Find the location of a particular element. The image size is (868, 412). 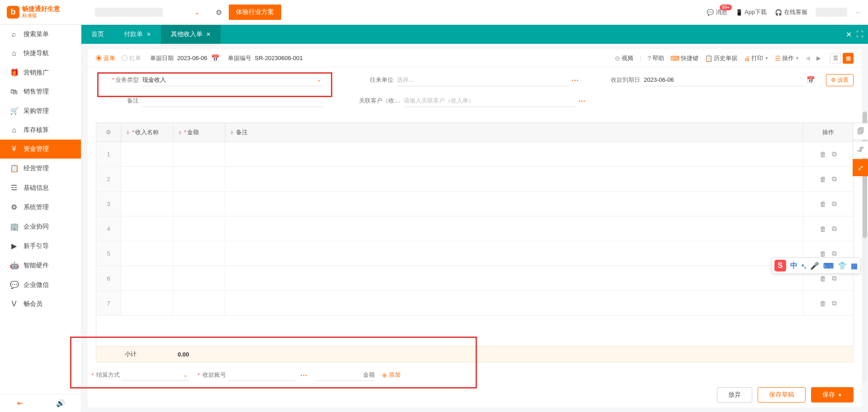

gear-icon: ⚙ is located at coordinates (219, 13).